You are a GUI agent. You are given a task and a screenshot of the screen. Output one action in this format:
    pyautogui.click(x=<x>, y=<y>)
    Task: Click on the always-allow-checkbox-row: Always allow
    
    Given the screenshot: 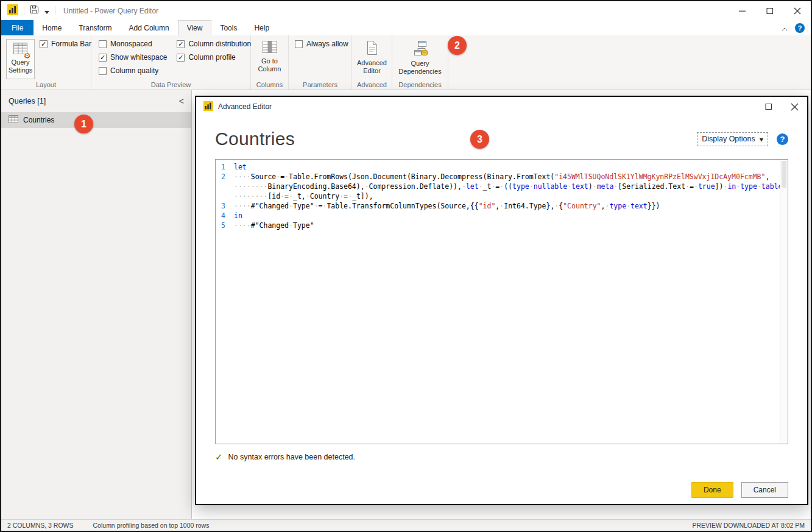 What is the action you would take?
    pyautogui.click(x=320, y=44)
    